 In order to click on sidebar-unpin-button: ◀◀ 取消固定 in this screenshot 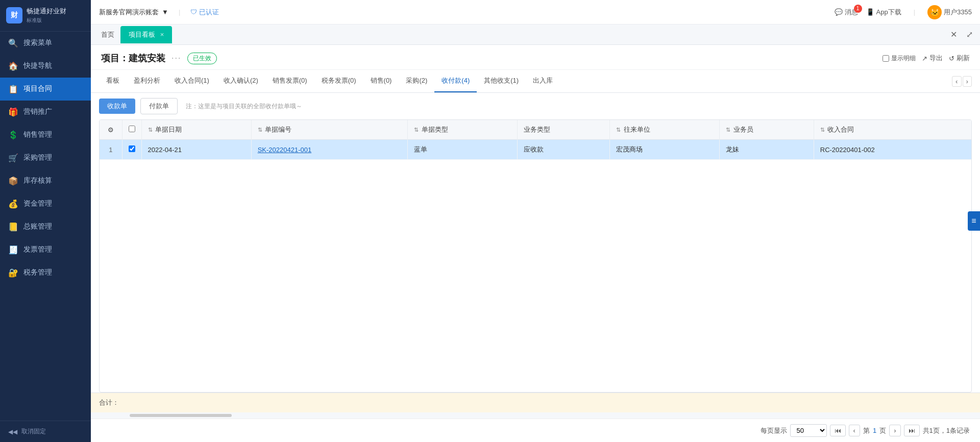, I will do `click(45, 431)`.